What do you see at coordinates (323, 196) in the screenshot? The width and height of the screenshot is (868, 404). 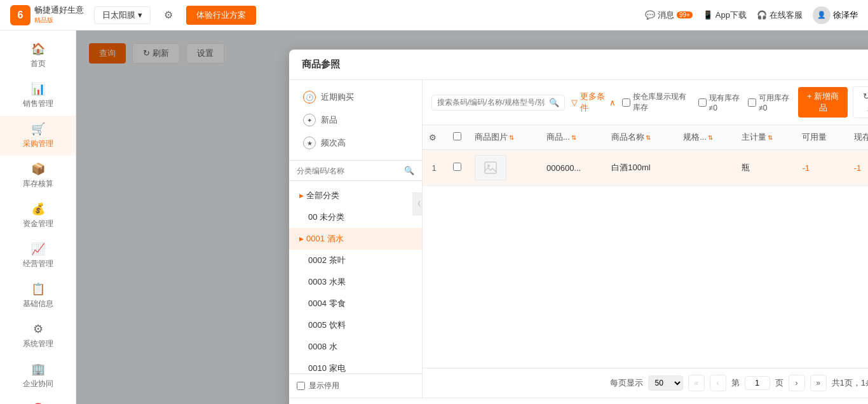 I see `category-item-label: 全部分类` at bounding box center [323, 196].